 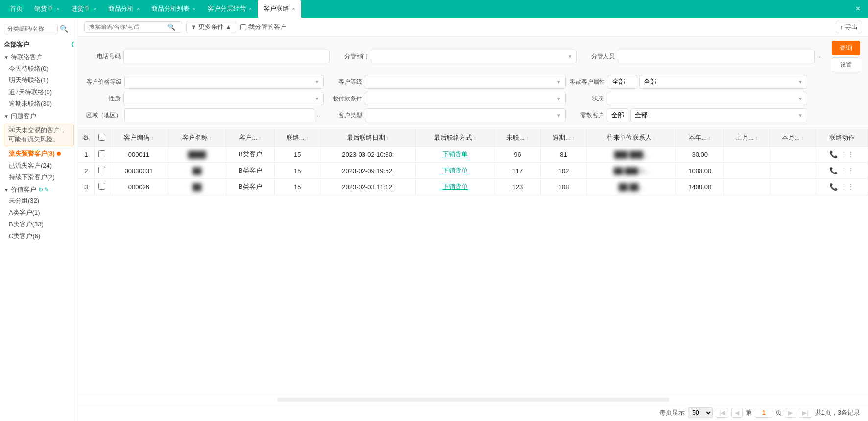 I want to click on th-this-month: 本月... ↕, so click(x=793, y=138).